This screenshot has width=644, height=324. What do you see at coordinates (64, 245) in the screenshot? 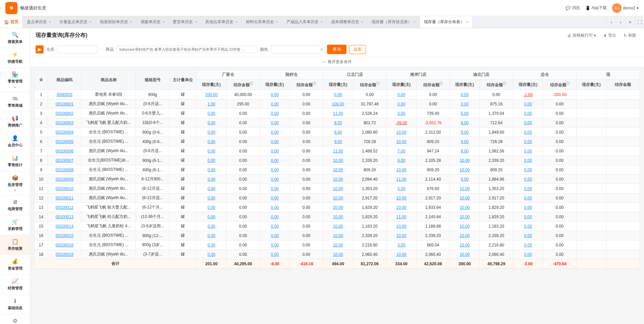
I see `cell-code: 00100016` at bounding box center [64, 245].